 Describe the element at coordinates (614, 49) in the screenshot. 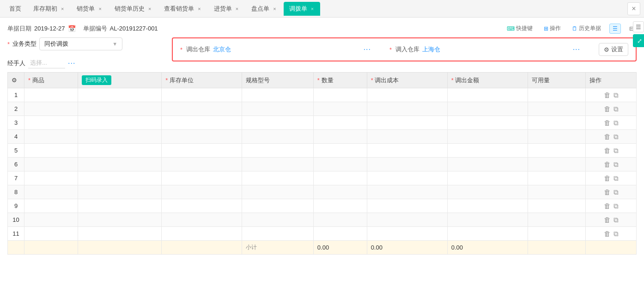

I see `settings-button: ⚙ 设置` at that location.